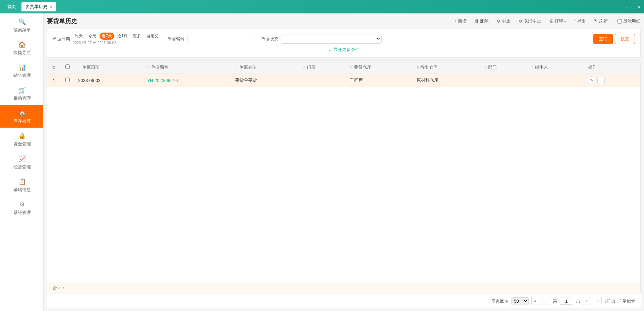 The width and height of the screenshot is (644, 311). Describe the element at coordinates (22, 113) in the screenshot. I see `inventory-icon: 🏠` at that location.